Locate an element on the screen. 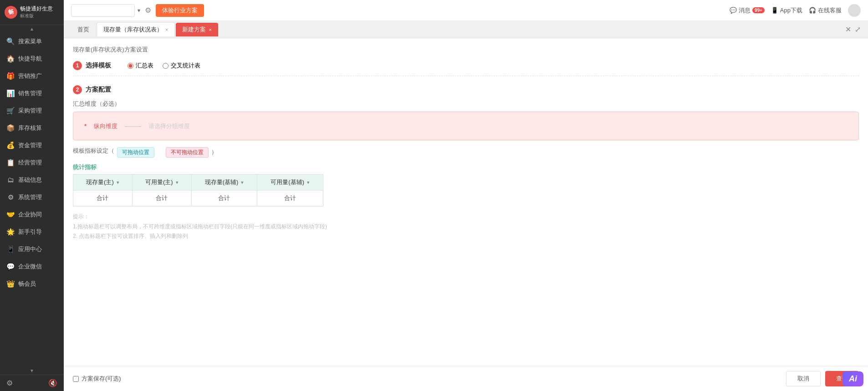 The image size is (868, 391). template-summary-radio is located at coordinates (130, 66).